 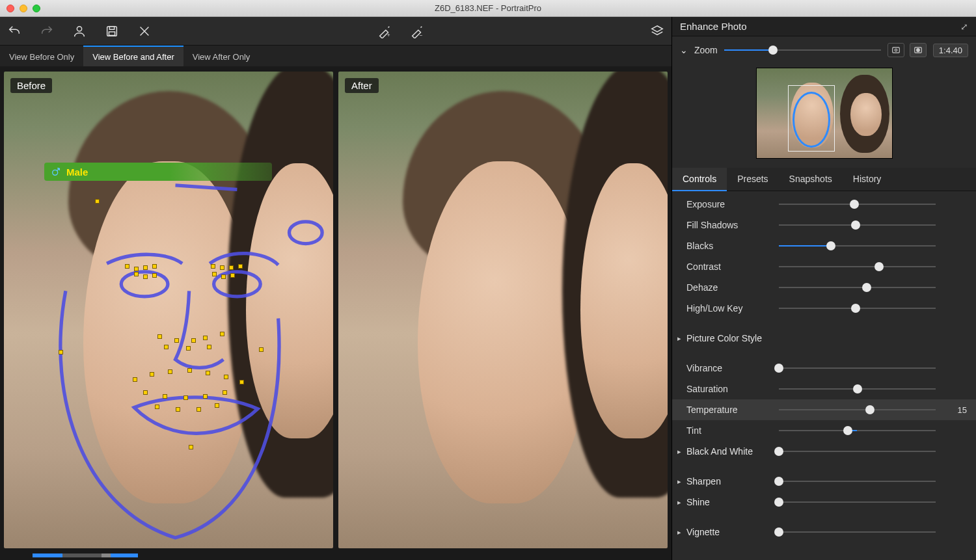 What do you see at coordinates (112, 31) in the screenshot?
I see `save-button` at bounding box center [112, 31].